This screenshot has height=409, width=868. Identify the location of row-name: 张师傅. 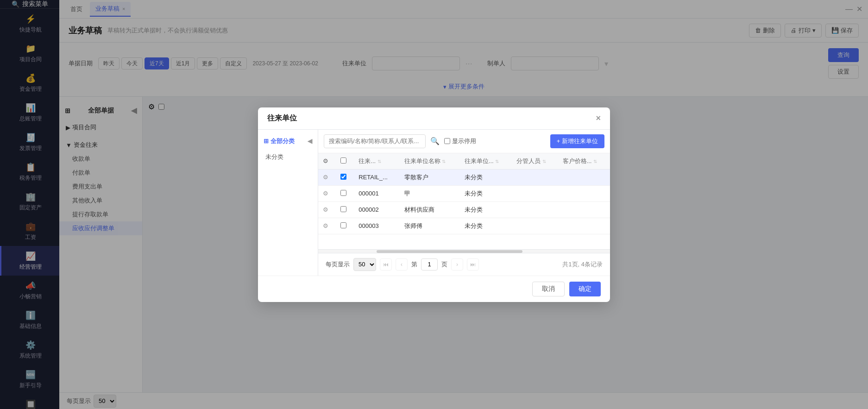
(430, 226).